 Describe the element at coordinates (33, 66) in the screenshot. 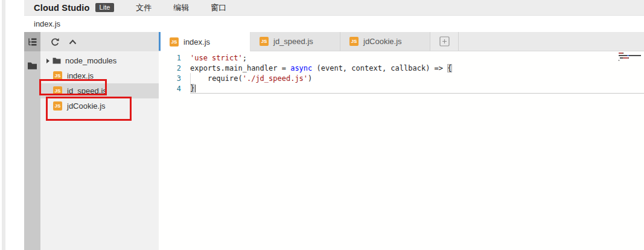

I see `file-explorer-button` at that location.